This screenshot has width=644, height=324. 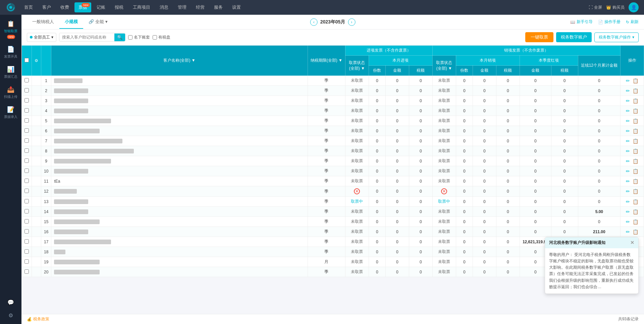 What do you see at coordinates (616, 38) in the screenshot?
I see `tax-digital-op-btn: 税务数字账户操作 ▾` at bounding box center [616, 38].